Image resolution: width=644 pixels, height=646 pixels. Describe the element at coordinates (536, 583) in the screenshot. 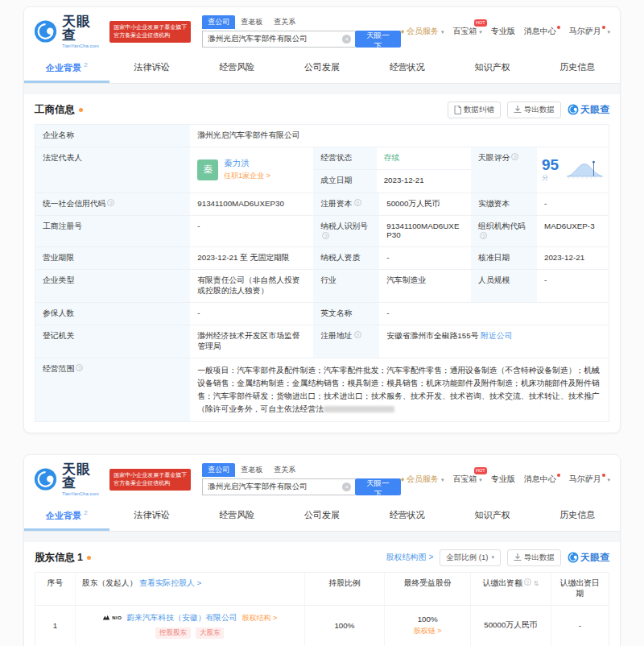

I see `sort-icon: ⇅` at that location.